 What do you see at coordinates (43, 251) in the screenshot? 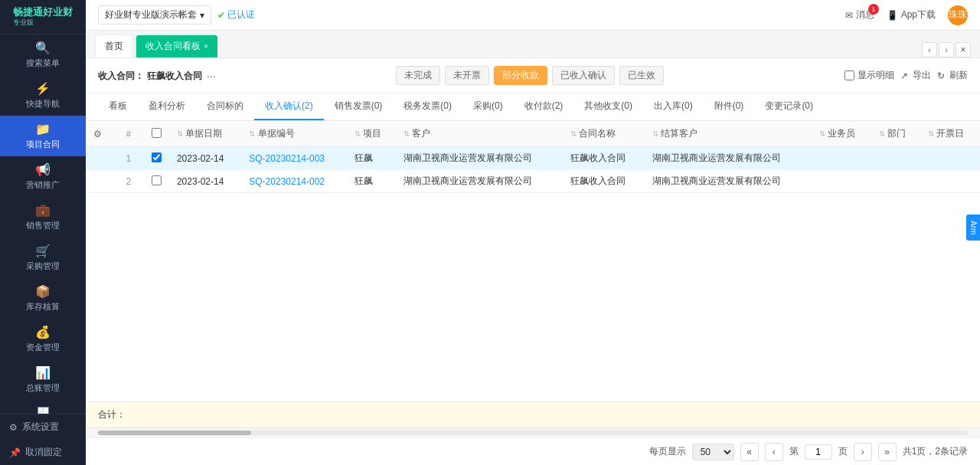
I see `nav-icon: 🛒` at bounding box center [43, 251].